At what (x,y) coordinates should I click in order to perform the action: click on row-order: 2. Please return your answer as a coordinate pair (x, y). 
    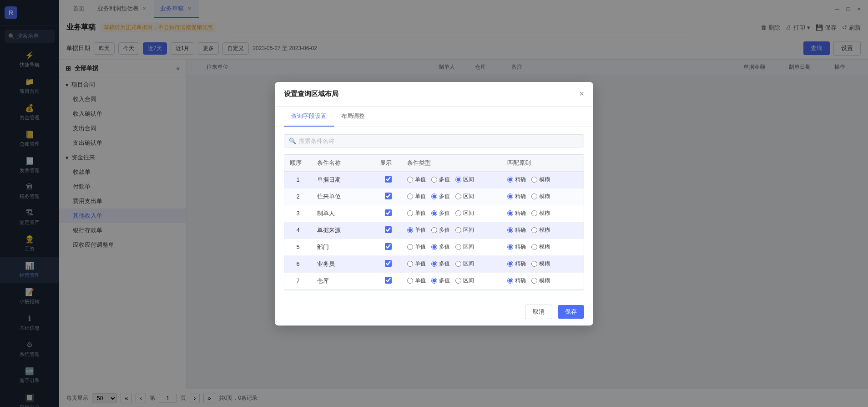
    Looking at the image, I should click on (298, 197).